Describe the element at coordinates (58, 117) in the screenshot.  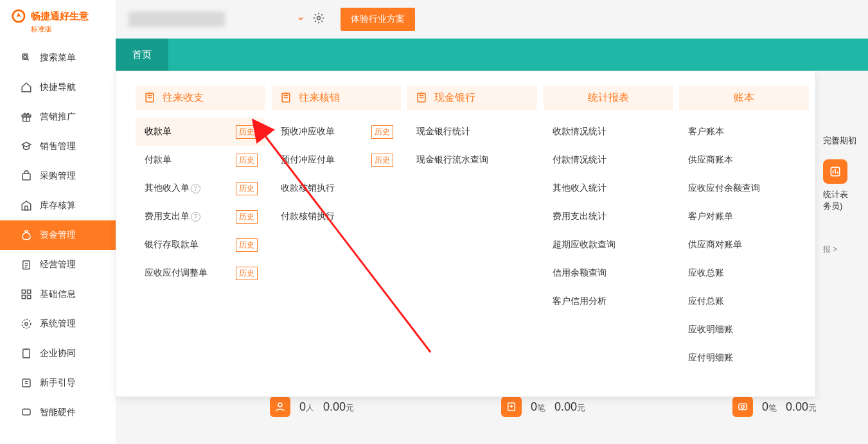
I see `sidebar-item-marketing: 营销推广` at that location.